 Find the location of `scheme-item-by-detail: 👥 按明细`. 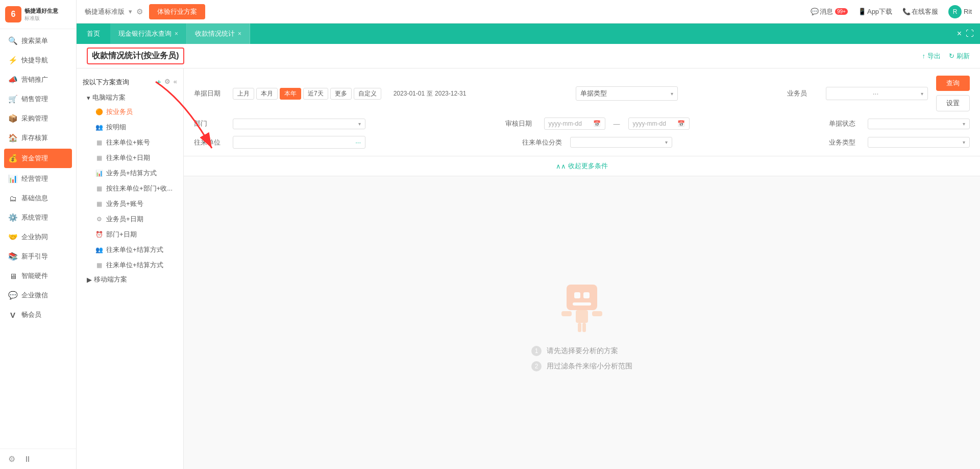

scheme-item-by-detail: 👥 按明细 is located at coordinates (132, 127).